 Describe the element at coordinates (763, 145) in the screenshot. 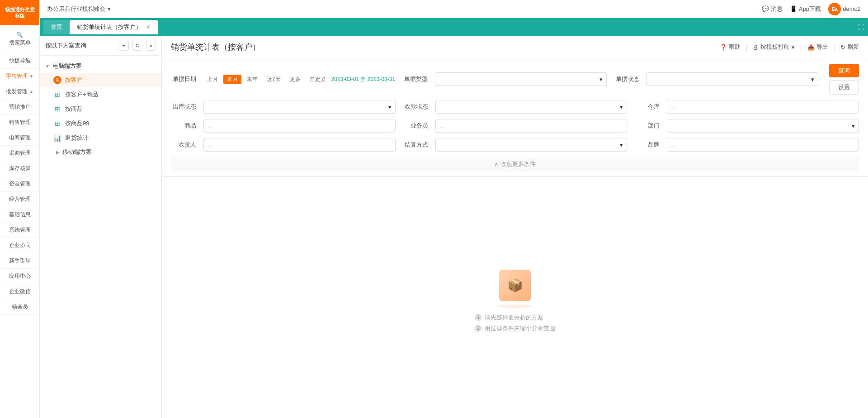

I see `brand-input: ...` at that location.